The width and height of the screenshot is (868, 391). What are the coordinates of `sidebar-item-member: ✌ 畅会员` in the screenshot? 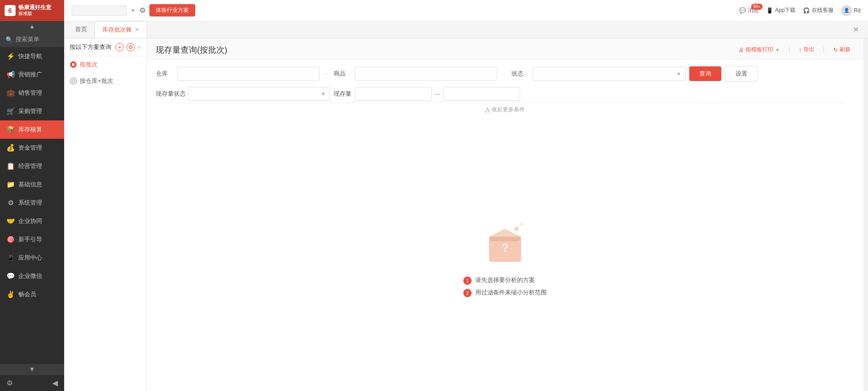 It's located at (32, 294).